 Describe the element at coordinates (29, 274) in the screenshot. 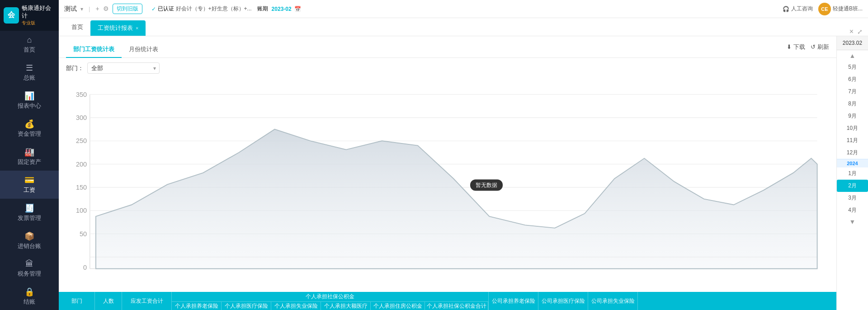

I see `sidebar-label-tax: 税务管理` at that location.